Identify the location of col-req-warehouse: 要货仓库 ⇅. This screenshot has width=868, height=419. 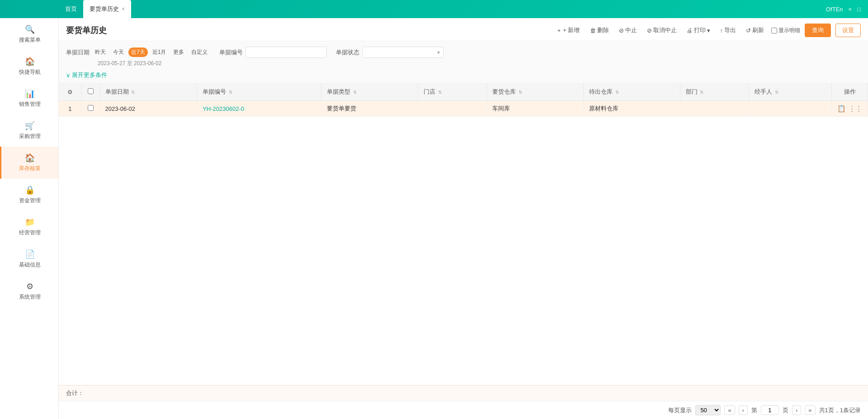
(535, 92).